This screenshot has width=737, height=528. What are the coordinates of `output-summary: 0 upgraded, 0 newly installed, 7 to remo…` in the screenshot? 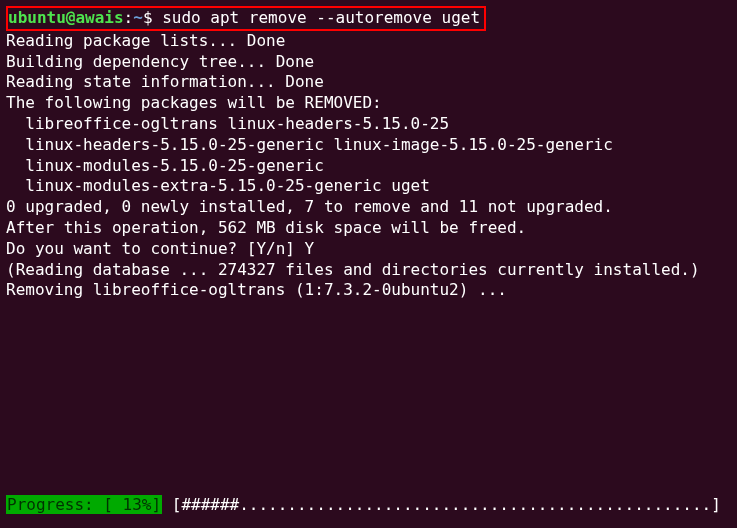 It's located at (368, 208).